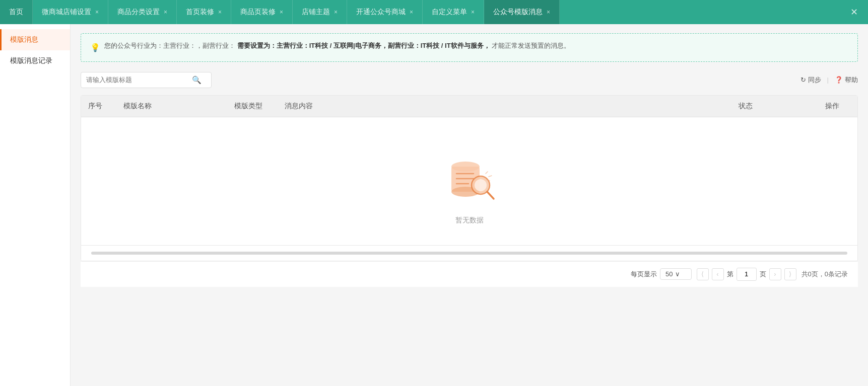 The image size is (868, 386). Describe the element at coordinates (470, 178) in the screenshot. I see `empty-illustration` at that location.